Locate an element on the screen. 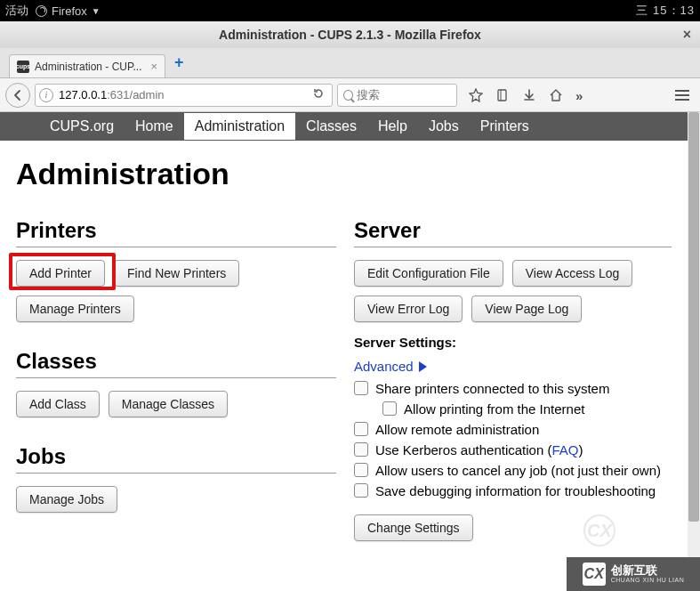 The width and height of the screenshot is (700, 591). clock: 三 15：13 is located at coordinates (665, 11).